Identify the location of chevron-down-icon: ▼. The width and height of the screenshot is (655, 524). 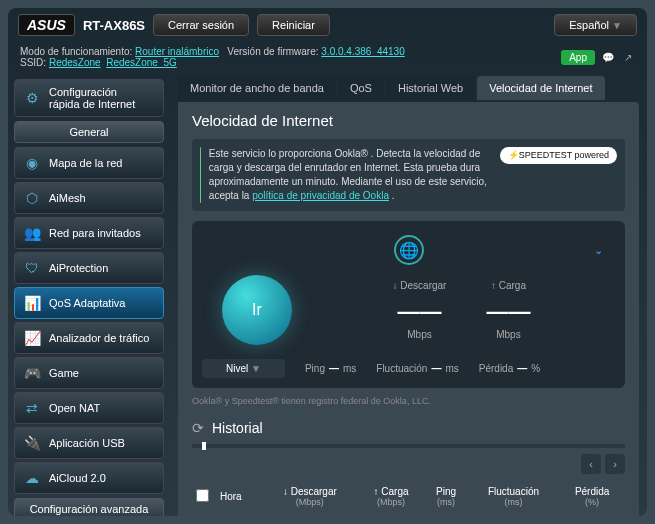
(617, 26).